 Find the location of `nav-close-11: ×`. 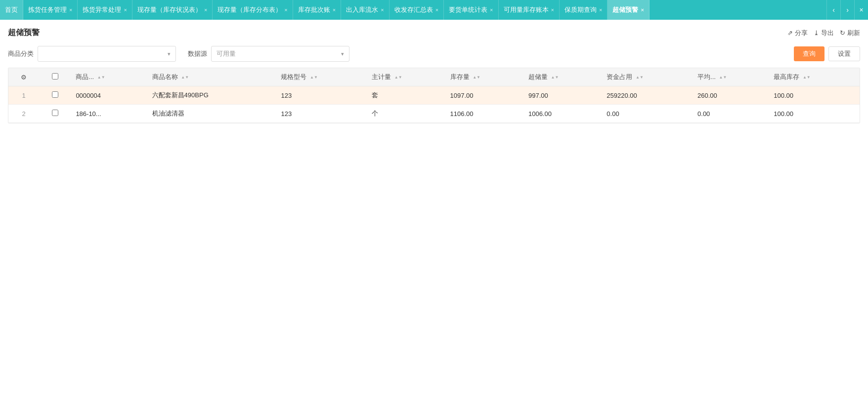

nav-close-11: × is located at coordinates (642, 10).